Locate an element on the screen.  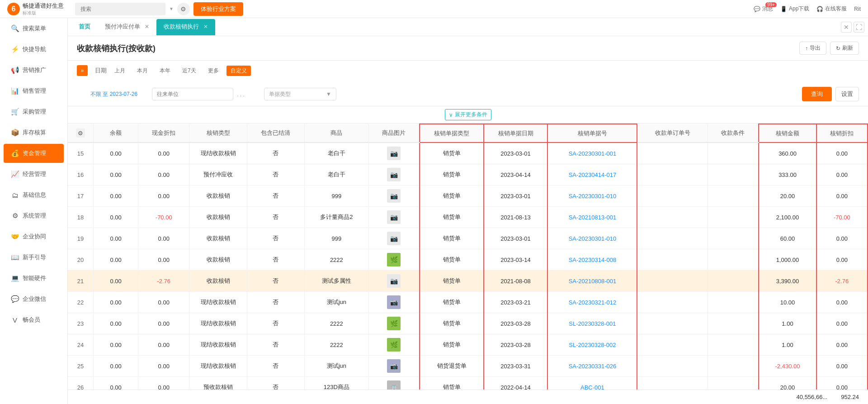
logo-sub: 标准版 is located at coordinates (43, 13).